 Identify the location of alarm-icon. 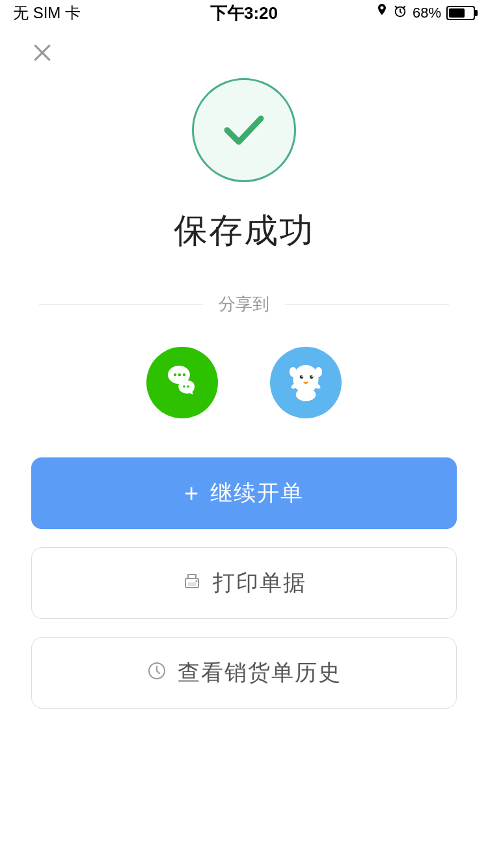
(400, 13).